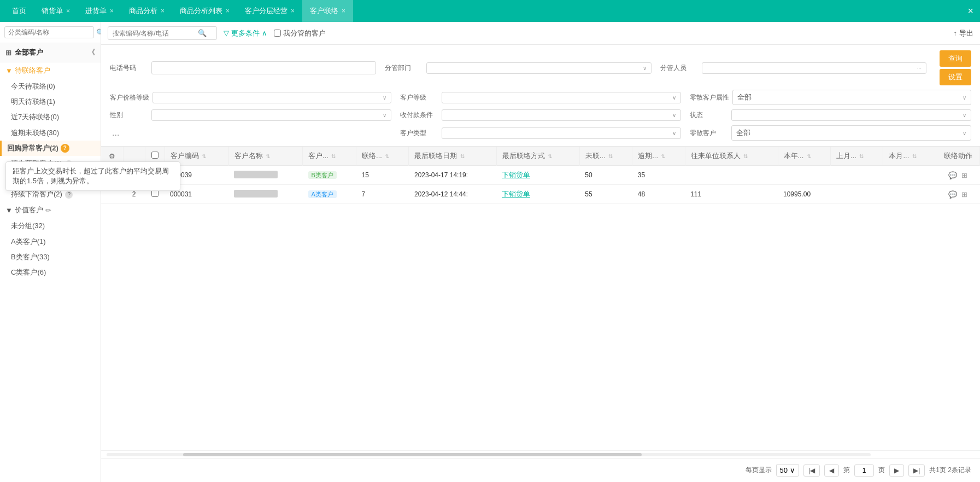  I want to click on th-last-month: 上月... ⇅, so click(856, 156).